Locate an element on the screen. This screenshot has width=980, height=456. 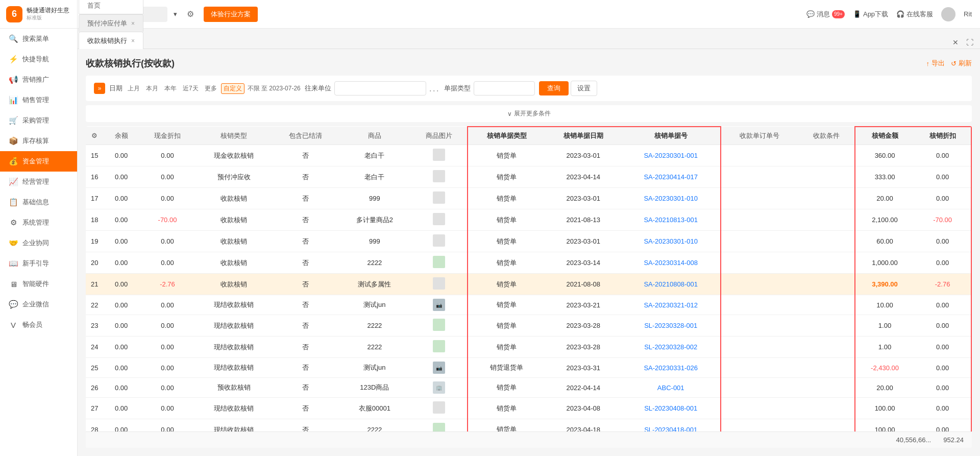
sidebar-item-资金管理: 💰资金管理 is located at coordinates (39, 161).